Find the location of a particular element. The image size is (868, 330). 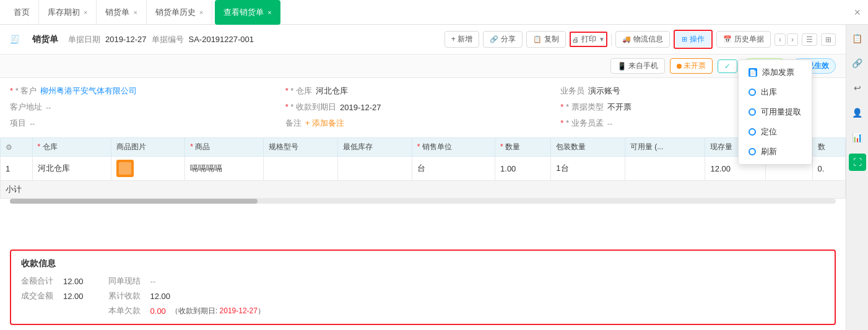

address-value: -- is located at coordinates (48, 108).